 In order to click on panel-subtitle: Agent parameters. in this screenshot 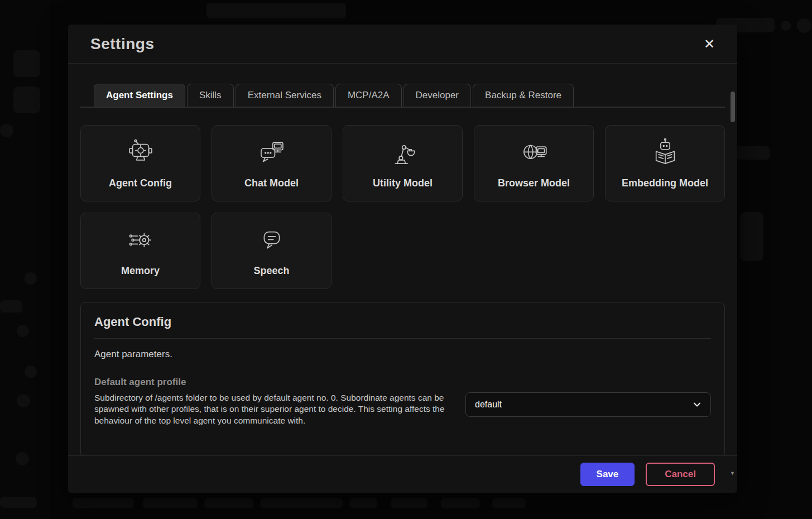, I will do `click(403, 354)`.